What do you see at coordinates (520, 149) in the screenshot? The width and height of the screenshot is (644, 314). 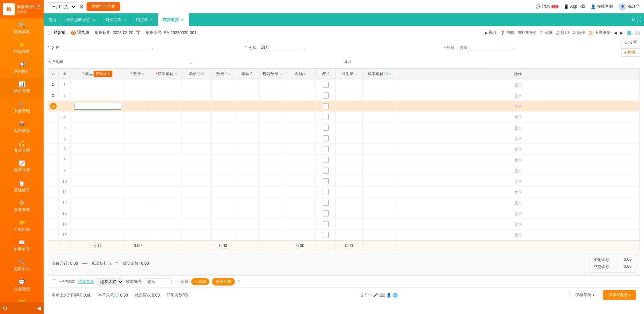 I see `copy-icon-7: ⎘` at bounding box center [520, 149].